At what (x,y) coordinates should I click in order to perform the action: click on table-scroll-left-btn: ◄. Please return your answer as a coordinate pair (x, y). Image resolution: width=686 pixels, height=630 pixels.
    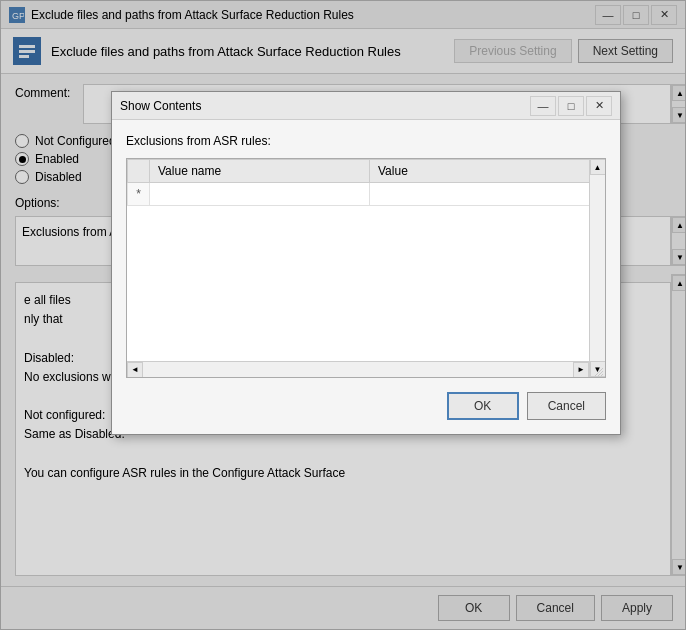
    Looking at the image, I should click on (135, 370).